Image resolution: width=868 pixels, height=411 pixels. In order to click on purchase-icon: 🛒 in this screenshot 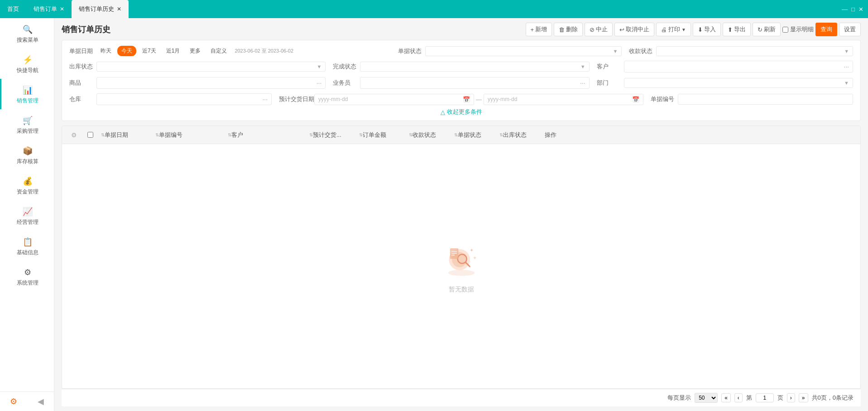, I will do `click(28, 121)`.